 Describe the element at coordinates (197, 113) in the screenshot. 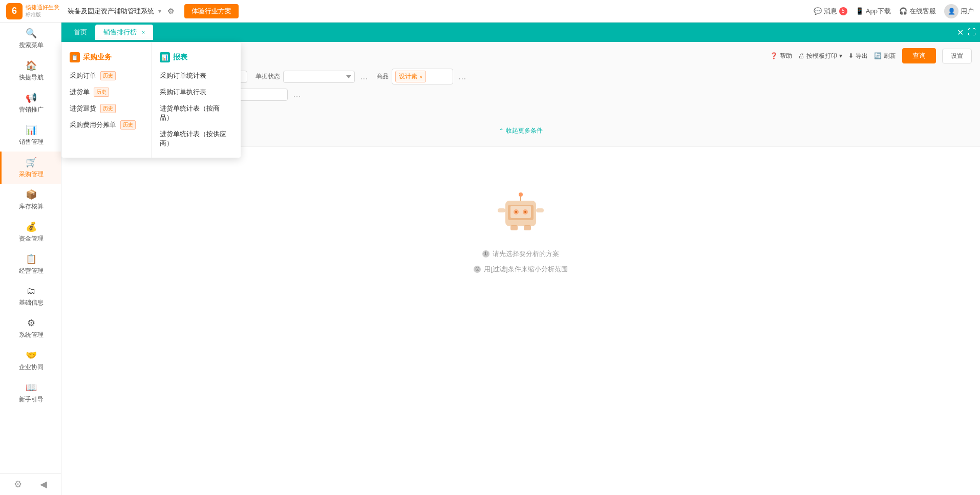

I see `report-item-进货单统计表按商品: 进货单统计表（按商品）` at that location.